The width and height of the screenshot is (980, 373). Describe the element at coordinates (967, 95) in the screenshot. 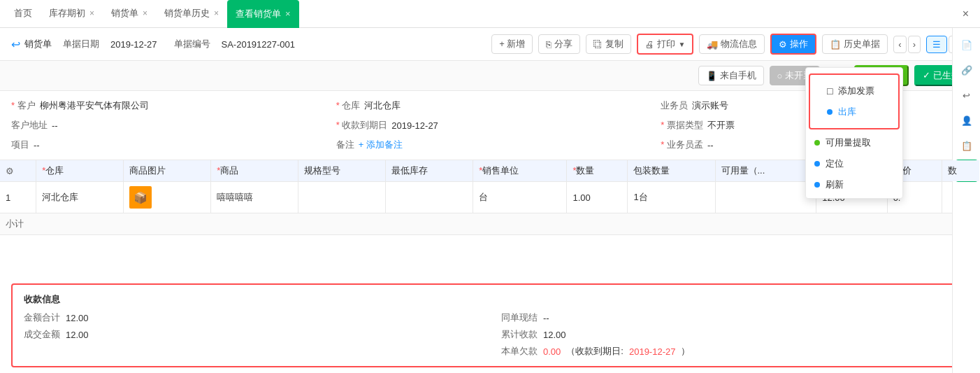

I see `sidebar-icon-3: ↩` at that location.